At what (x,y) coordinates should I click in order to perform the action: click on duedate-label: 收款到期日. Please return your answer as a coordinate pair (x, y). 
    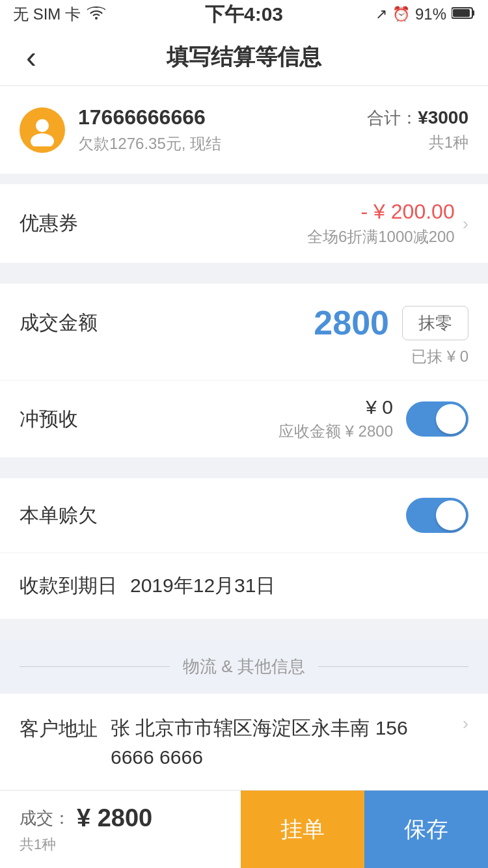
    Looking at the image, I should click on (68, 586).